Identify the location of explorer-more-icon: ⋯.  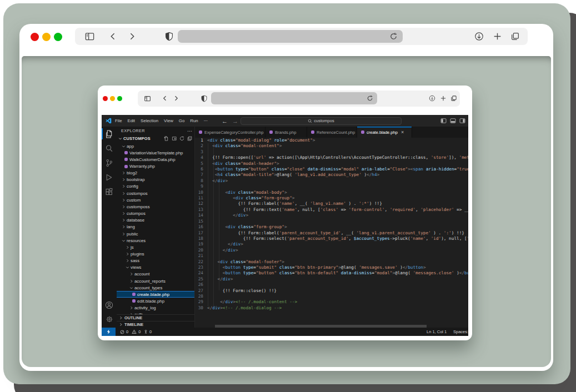
(190, 131).